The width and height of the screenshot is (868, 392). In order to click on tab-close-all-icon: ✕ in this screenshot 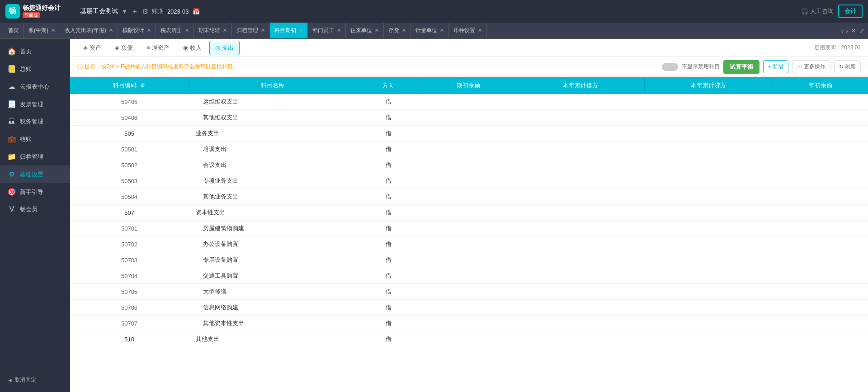, I will do `click(854, 31)`.